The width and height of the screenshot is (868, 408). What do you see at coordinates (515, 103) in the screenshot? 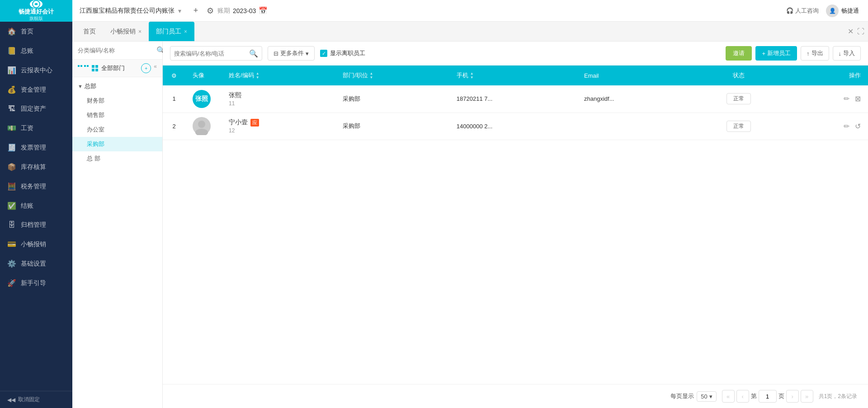
I see `employee-table: ⚙ 头像 姓名/编码 ▲` at bounding box center [515, 103].